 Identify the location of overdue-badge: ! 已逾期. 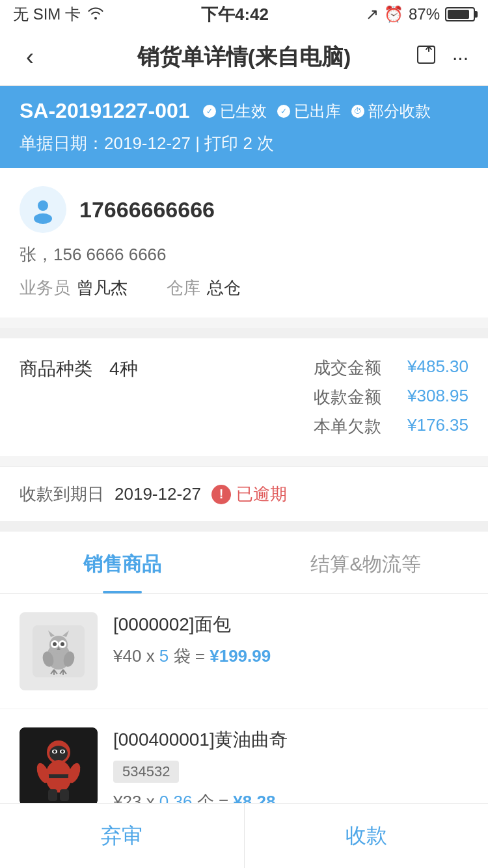
(249, 495).